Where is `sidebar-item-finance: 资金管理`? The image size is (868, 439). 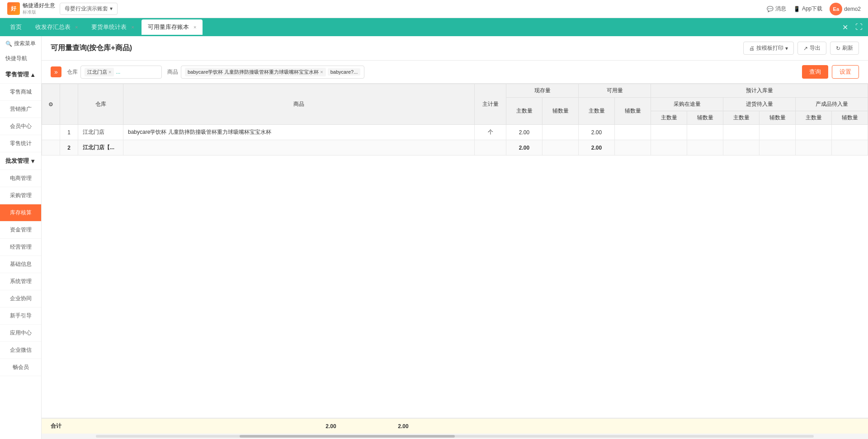
sidebar-item-finance: 资金管理 is located at coordinates (21, 230).